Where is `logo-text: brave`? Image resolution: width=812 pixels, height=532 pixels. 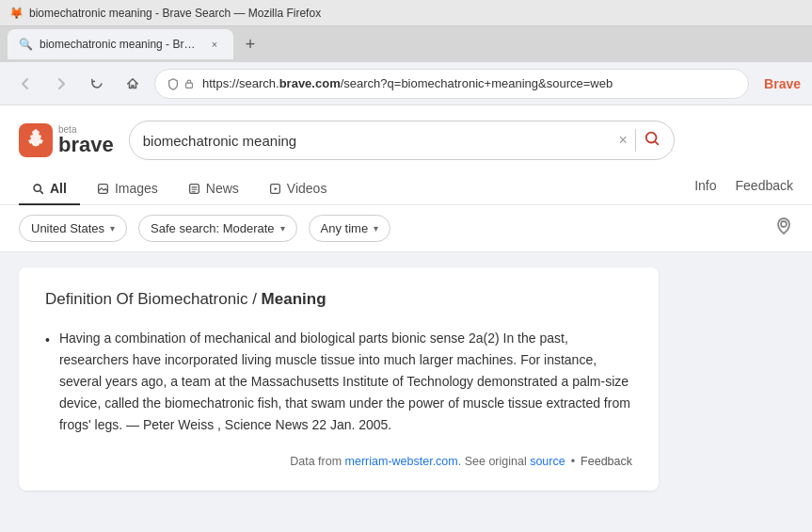
logo-text: brave is located at coordinates (87, 145).